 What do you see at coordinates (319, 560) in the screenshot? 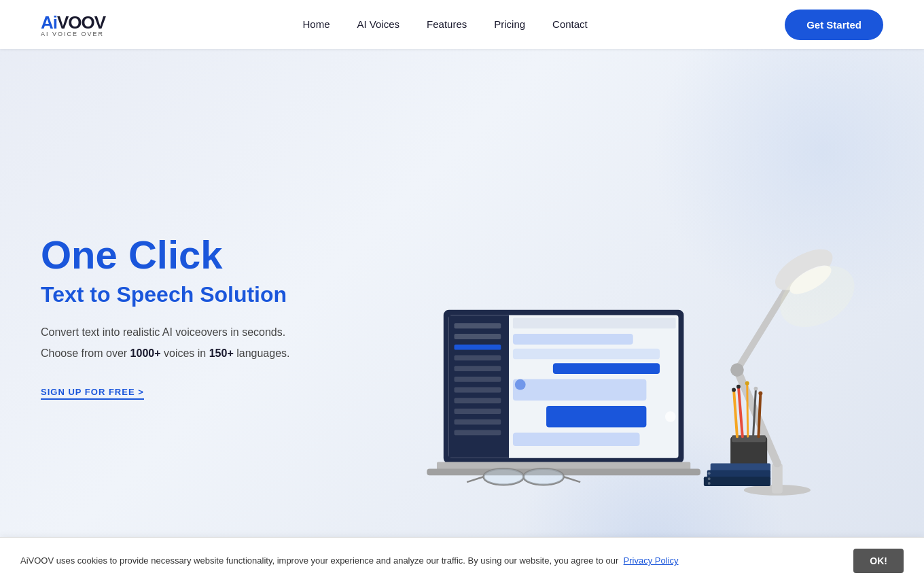
I see `cookie-message: AiVOOV uses cookies to provide necessary…` at bounding box center [319, 560].